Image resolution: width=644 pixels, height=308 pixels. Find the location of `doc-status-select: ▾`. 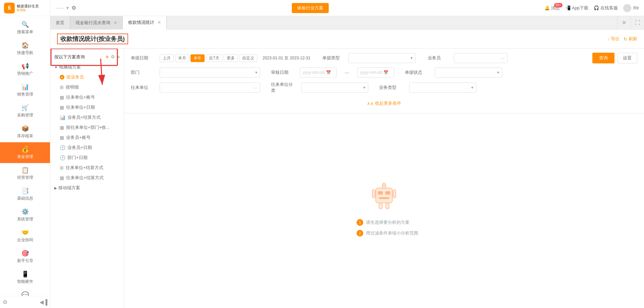

doc-status-select: ▾ is located at coordinates (469, 72).